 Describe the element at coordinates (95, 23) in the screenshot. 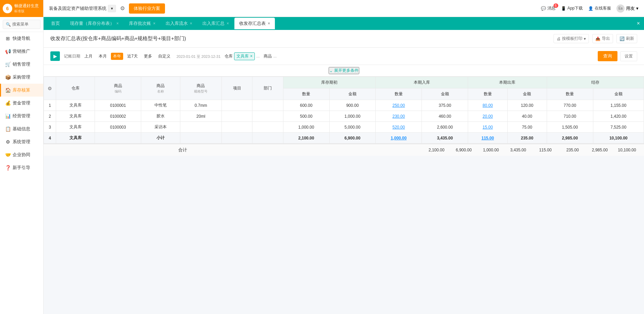

I see `tab-stock-dist: 现存量（库存分布表） ×` at that location.